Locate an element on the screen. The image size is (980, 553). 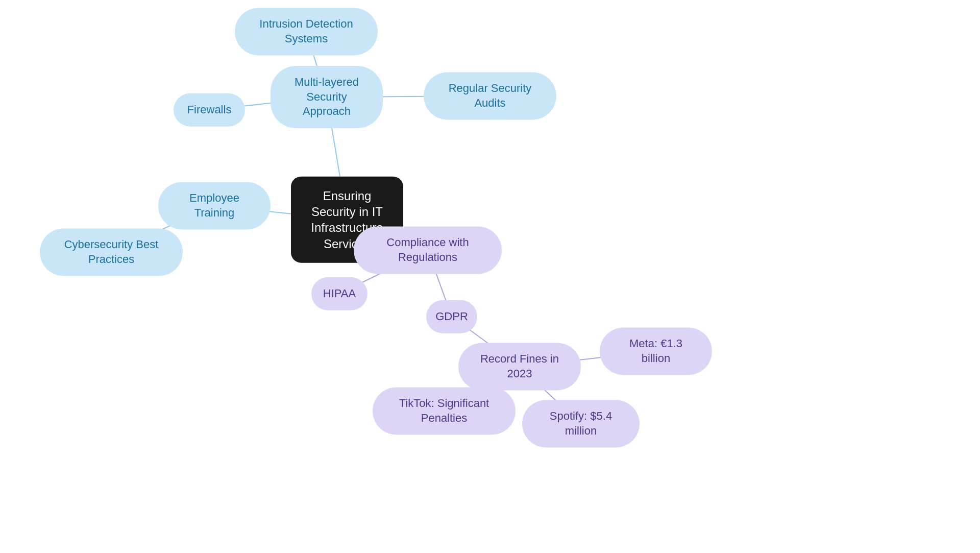
multilayered-node: Multi-layered Security Approach is located at coordinates (327, 97).